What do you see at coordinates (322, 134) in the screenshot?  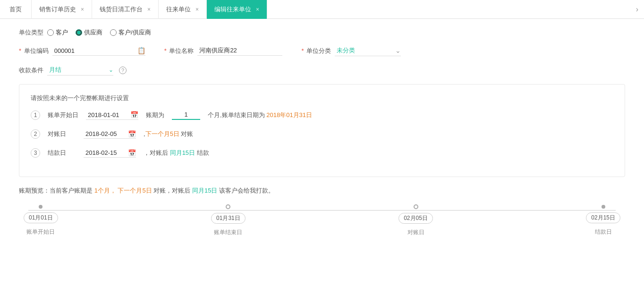 I see `period-row-2: 2 对账日 📅 ,下一个月5日 对账` at bounding box center [322, 134].